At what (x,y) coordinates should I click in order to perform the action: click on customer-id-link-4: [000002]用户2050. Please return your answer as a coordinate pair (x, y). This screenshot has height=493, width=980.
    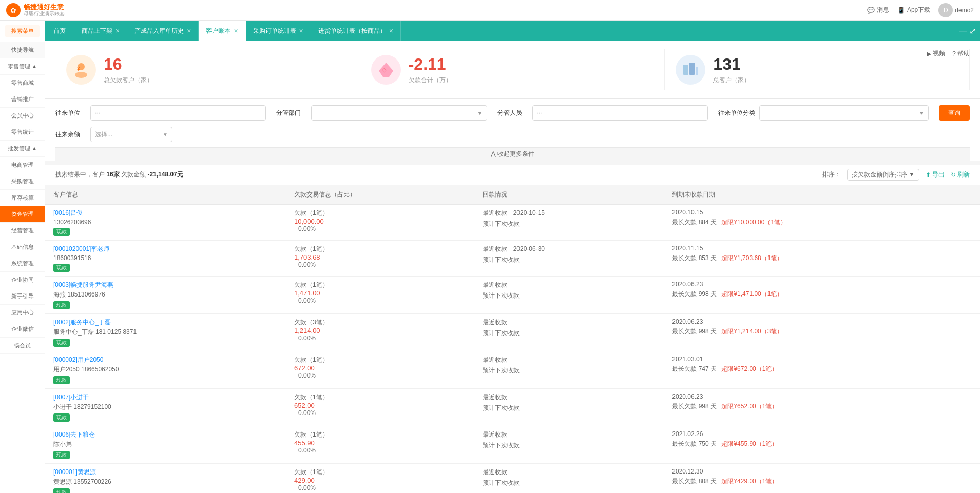
    Looking at the image, I should click on (165, 360).